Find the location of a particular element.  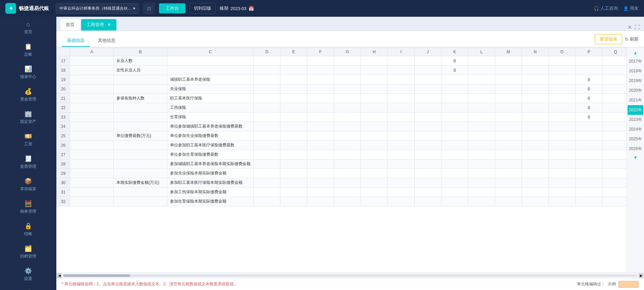

cell: 生育保险 is located at coordinates (211, 117).